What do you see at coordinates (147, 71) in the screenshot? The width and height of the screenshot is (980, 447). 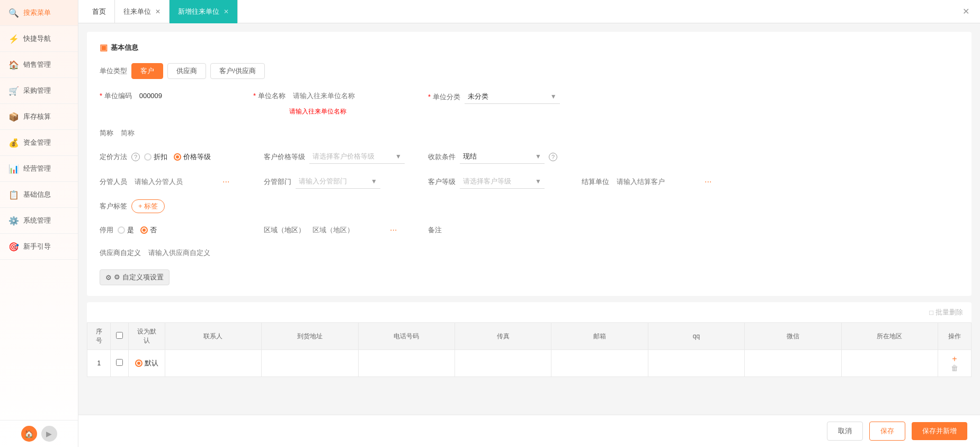 I see `unit-type-customer-btn: 客户` at bounding box center [147, 71].